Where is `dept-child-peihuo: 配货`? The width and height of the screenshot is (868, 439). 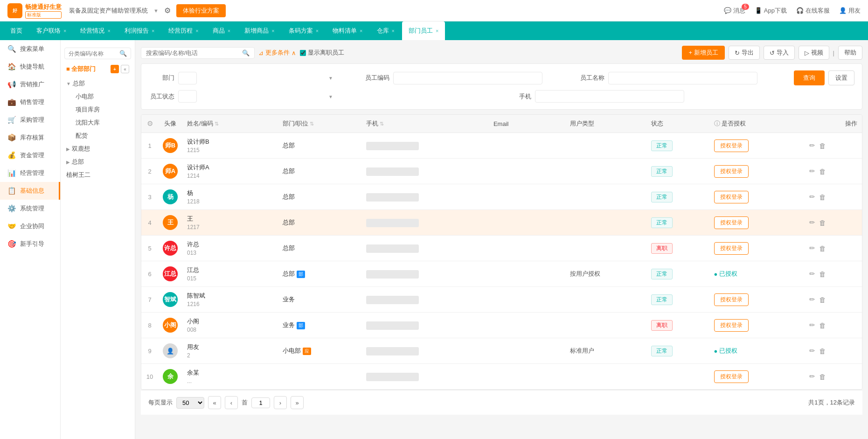 dept-child-peihuo: 配货 is located at coordinates (100, 136).